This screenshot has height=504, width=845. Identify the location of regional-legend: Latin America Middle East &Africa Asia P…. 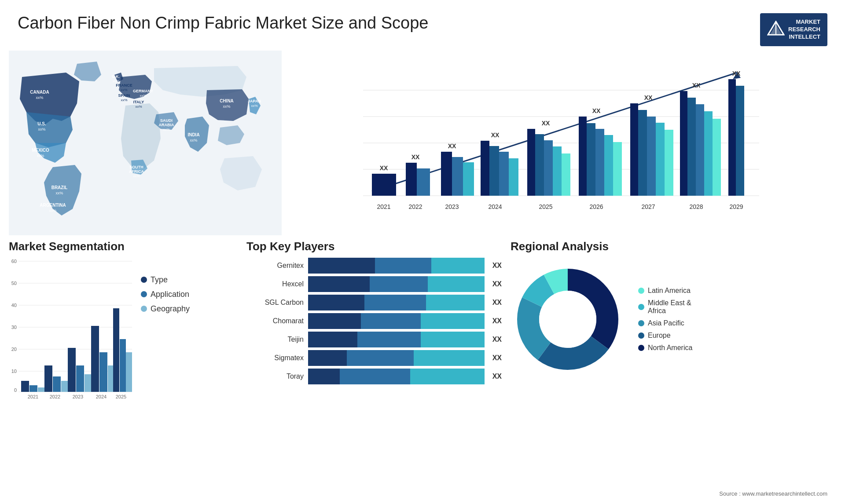
(665, 319).